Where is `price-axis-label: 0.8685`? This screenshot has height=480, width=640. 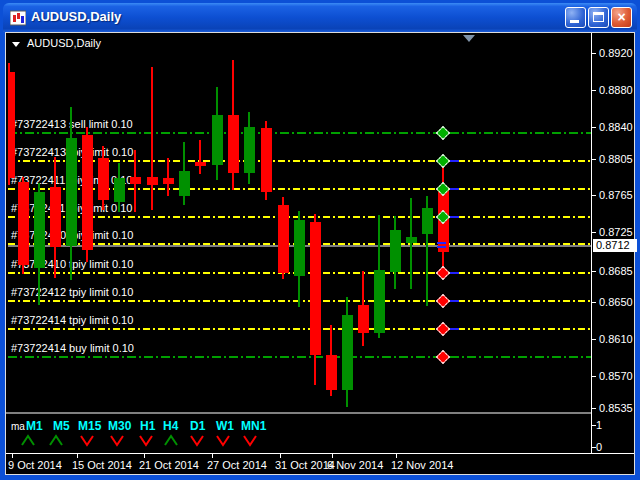
price-axis-label: 0.8685 is located at coordinates (616, 271).